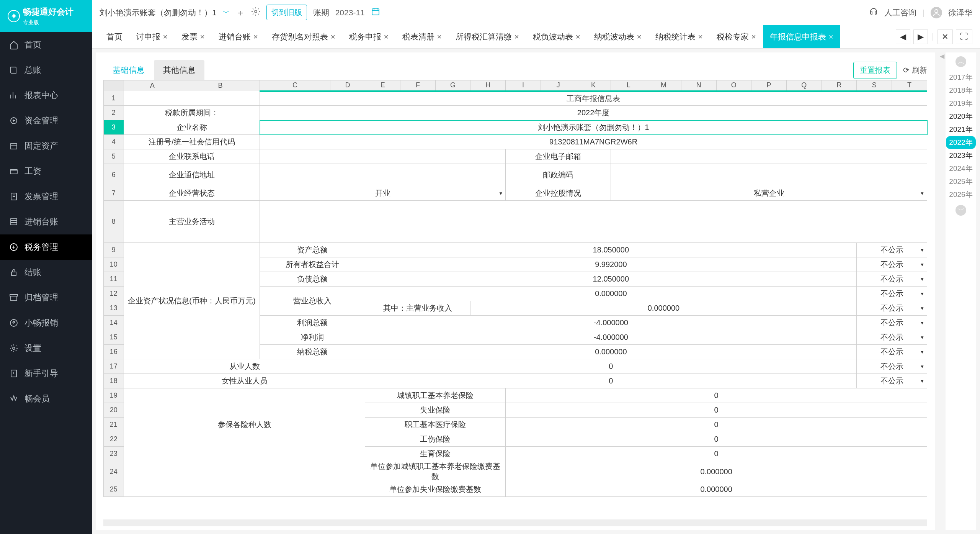 The image size is (980, 534). I want to click on year-item: 2020年, so click(961, 116).